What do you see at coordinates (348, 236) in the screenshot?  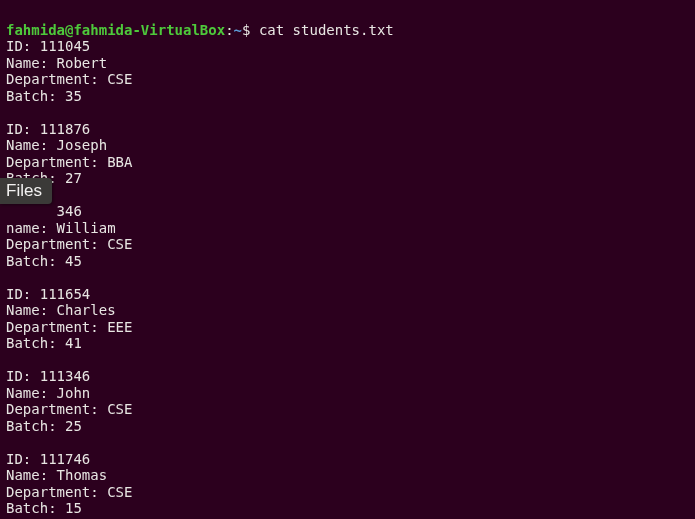 I see `student-record: 346name: WilliamDepartment: CSEBatch: 45` at bounding box center [348, 236].